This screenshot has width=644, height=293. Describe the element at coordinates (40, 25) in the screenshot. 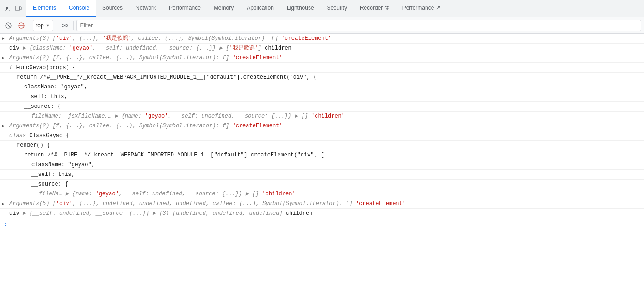

I see `context-value: top` at that location.